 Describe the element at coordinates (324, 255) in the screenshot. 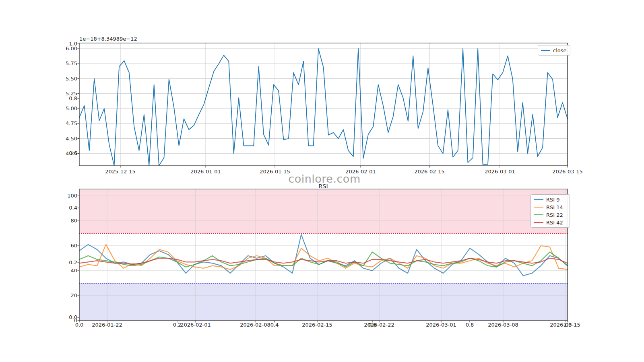

I see `rsi-line-rsi9` at that location.